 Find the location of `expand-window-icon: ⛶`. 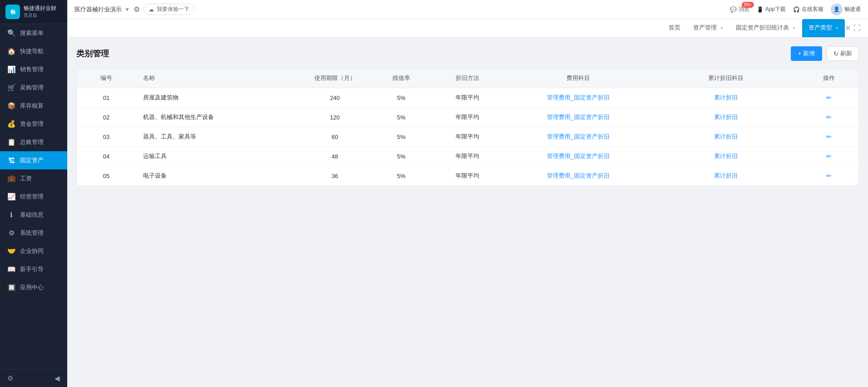

expand-window-icon: ⛶ is located at coordinates (857, 28).